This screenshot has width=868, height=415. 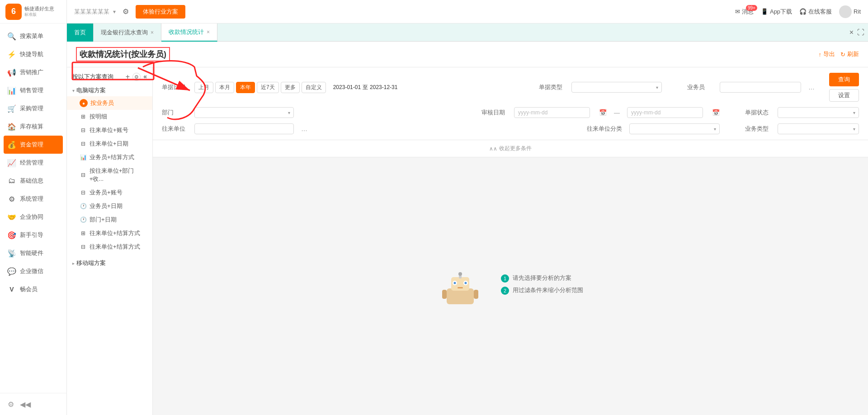 I want to click on tree-group-mobile-label: ▸ 移动端方案, so click(x=109, y=263).